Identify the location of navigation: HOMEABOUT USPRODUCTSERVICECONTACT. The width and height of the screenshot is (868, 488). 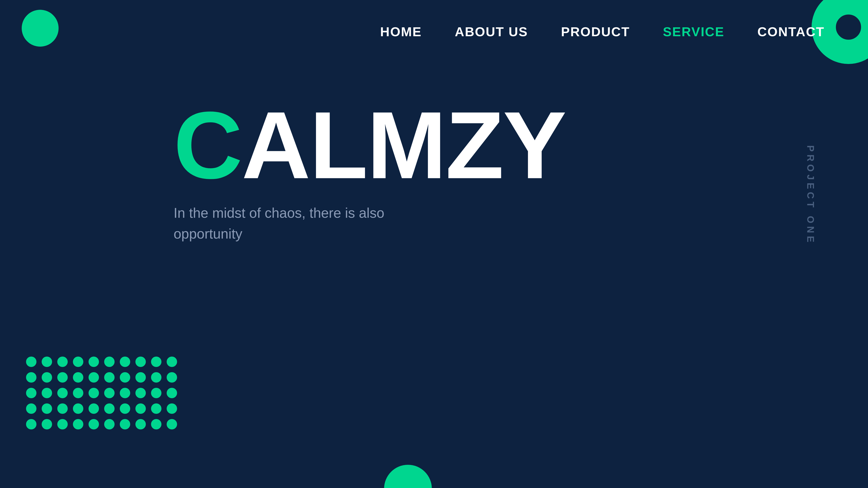
(434, 20).